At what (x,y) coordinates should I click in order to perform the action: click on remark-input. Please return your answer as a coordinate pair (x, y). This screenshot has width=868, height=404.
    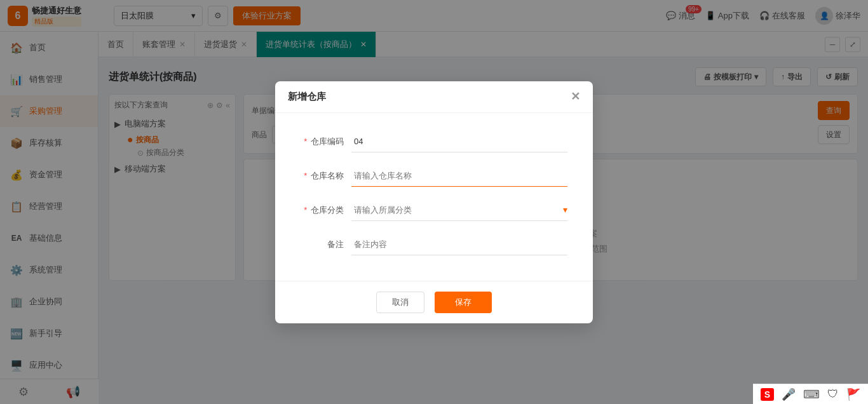
    Looking at the image, I should click on (459, 245).